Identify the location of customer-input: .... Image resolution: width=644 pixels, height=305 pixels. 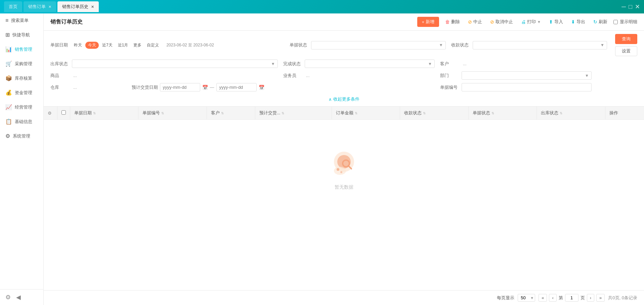
(465, 64).